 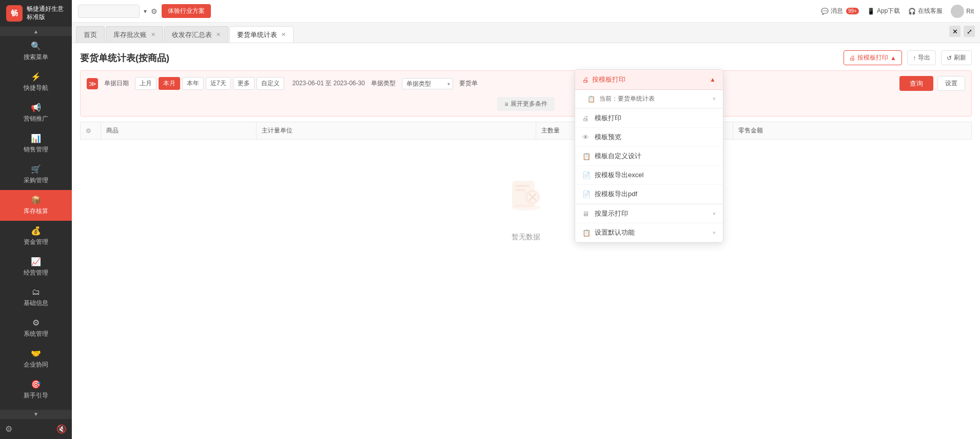 I want to click on app-download-button: 📱 App下载, so click(x=884, y=11).